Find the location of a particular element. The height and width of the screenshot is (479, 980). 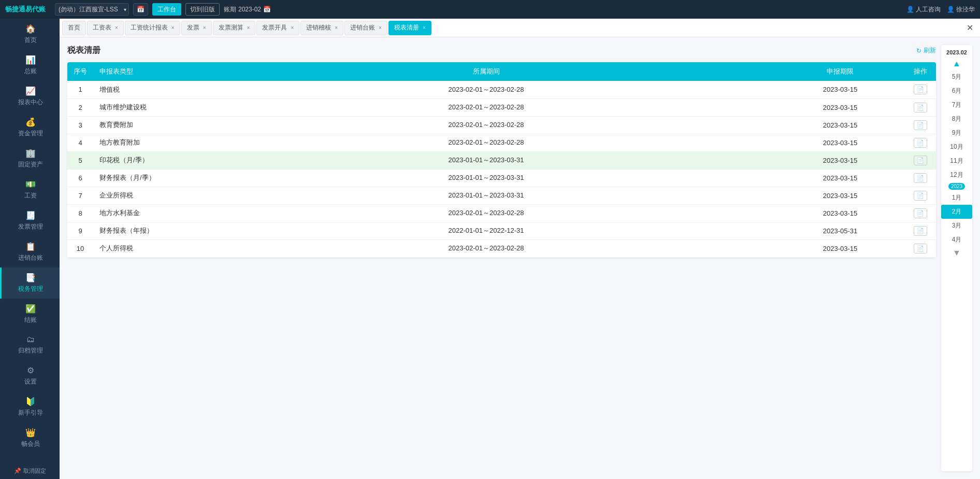

calendar-icon-btn: 📅 is located at coordinates (141, 9).